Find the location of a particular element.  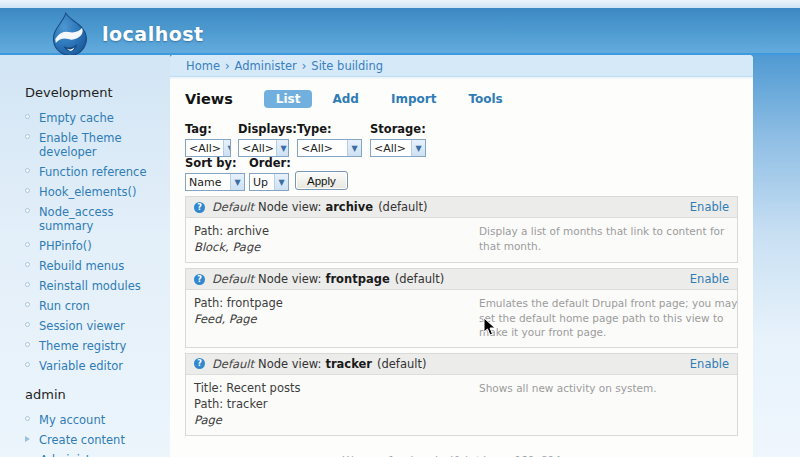

order-select: Up▼ is located at coordinates (269, 182).